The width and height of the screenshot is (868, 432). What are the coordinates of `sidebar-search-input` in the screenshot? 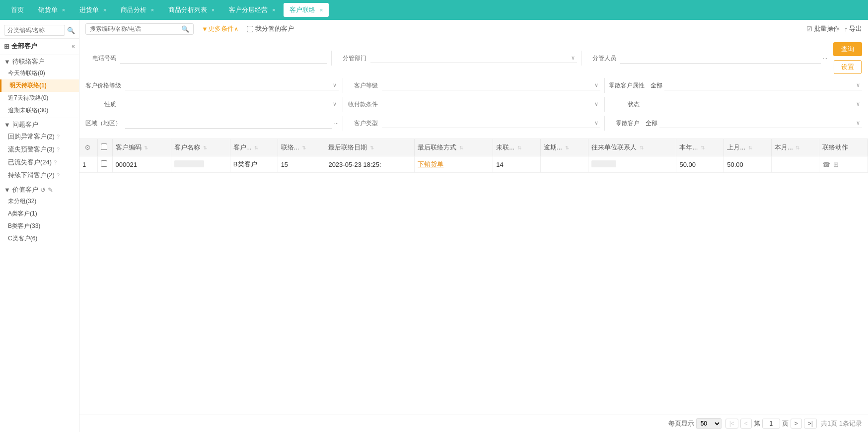 It's located at (35, 30).